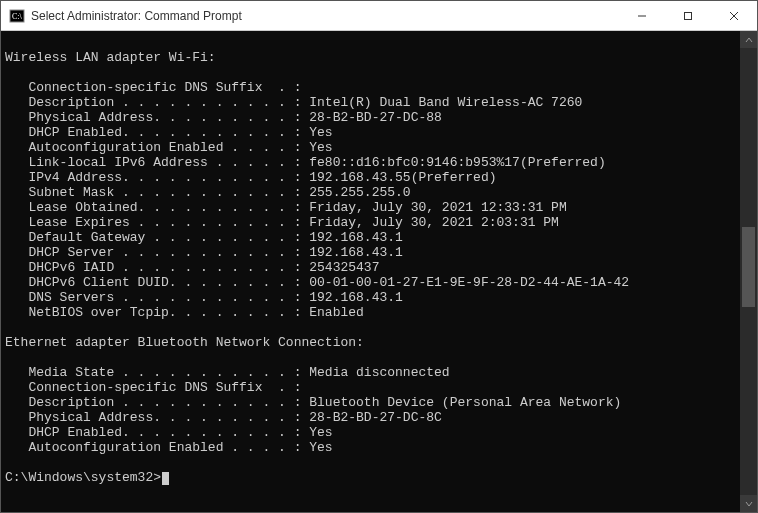 The width and height of the screenshot is (758, 513). Describe the element at coordinates (87, 478) in the screenshot. I see `prompt: C:\Windows\system32>` at that location.